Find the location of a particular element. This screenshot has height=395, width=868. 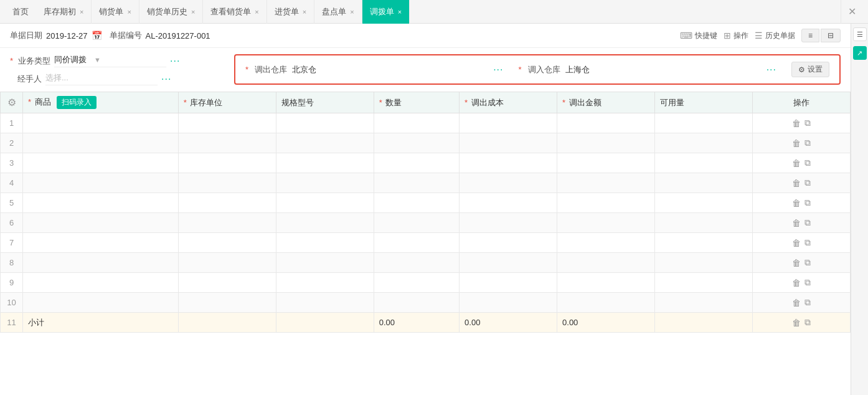

copy-btn-4: ⧉ is located at coordinates (808, 183).